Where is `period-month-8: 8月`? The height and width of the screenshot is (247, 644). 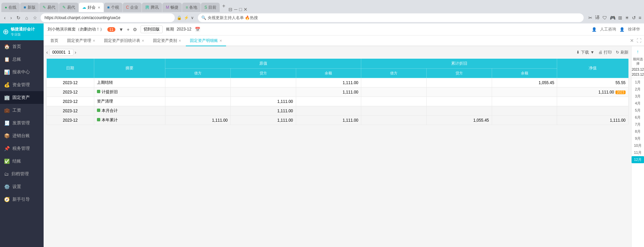
period-month-8: 8月 is located at coordinates (638, 131).